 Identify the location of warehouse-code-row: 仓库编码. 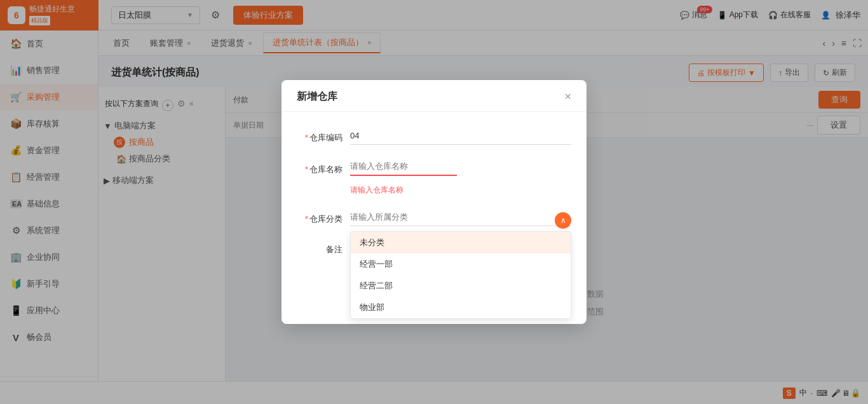
(434, 136).